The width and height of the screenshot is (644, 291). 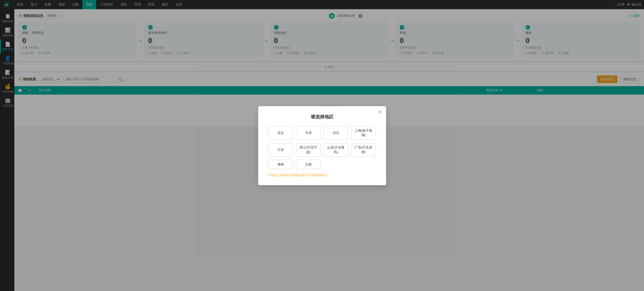 What do you see at coordinates (364, 150) in the screenshot?
I see `region-btn-guangdong: 广东(不含深圳)` at bounding box center [364, 150].